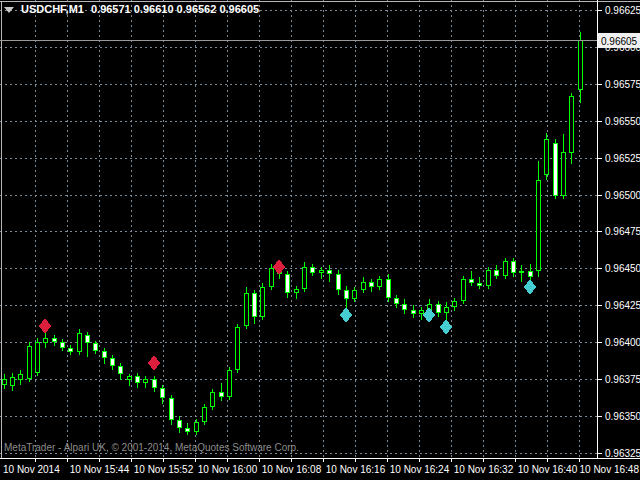 This screenshot has height=480, width=640. I want to click on chart-title-bar: USDCHF,M1 0.96571 0.96610 0.96562 0.9660…, so click(132, 9).